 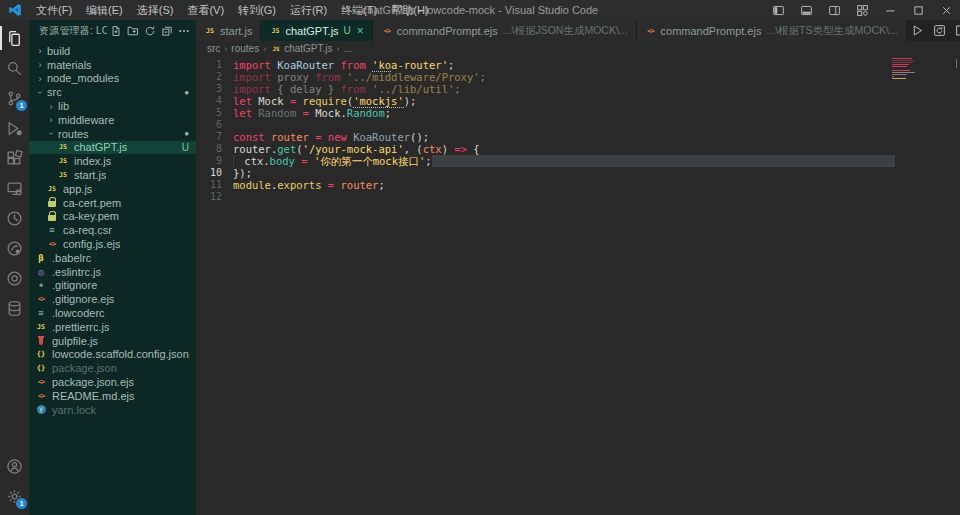 What do you see at coordinates (956, 30) in the screenshot?
I see `split-editor-button` at bounding box center [956, 30].